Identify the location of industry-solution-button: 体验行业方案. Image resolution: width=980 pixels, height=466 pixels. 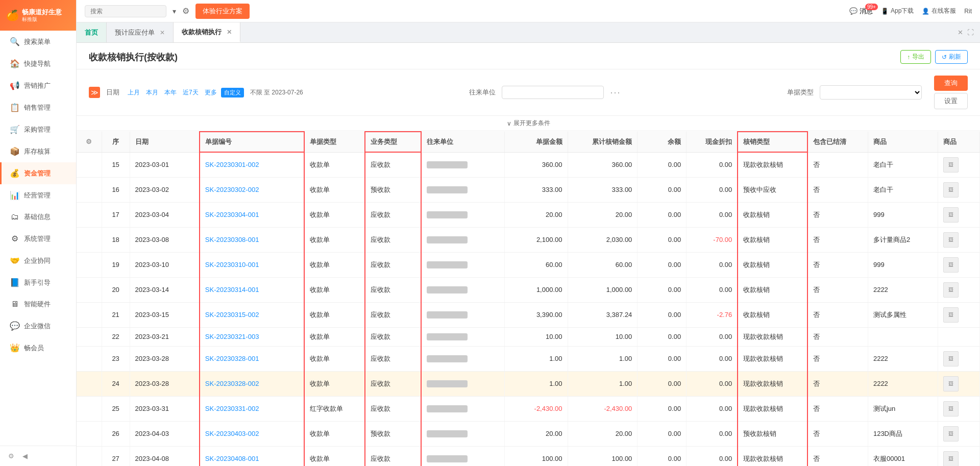
(223, 11).